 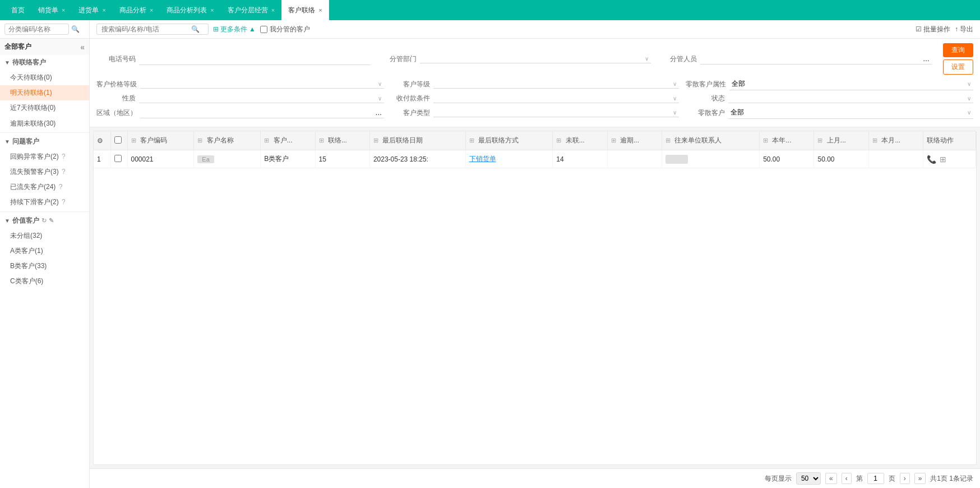 What do you see at coordinates (958, 50) in the screenshot?
I see `query-button: 查询` at bounding box center [958, 50].